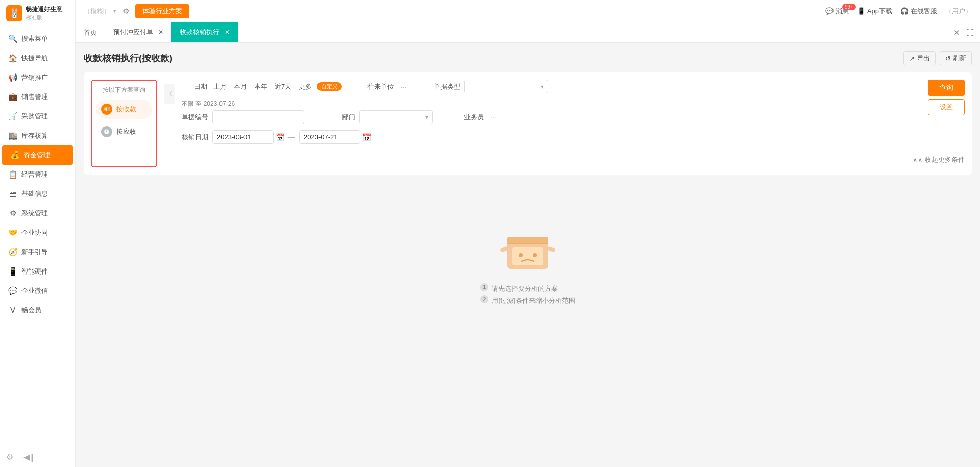  What do you see at coordinates (38, 136) in the screenshot?
I see `sidebar-item-inventory: 🏬 库存核算` at bounding box center [38, 136].